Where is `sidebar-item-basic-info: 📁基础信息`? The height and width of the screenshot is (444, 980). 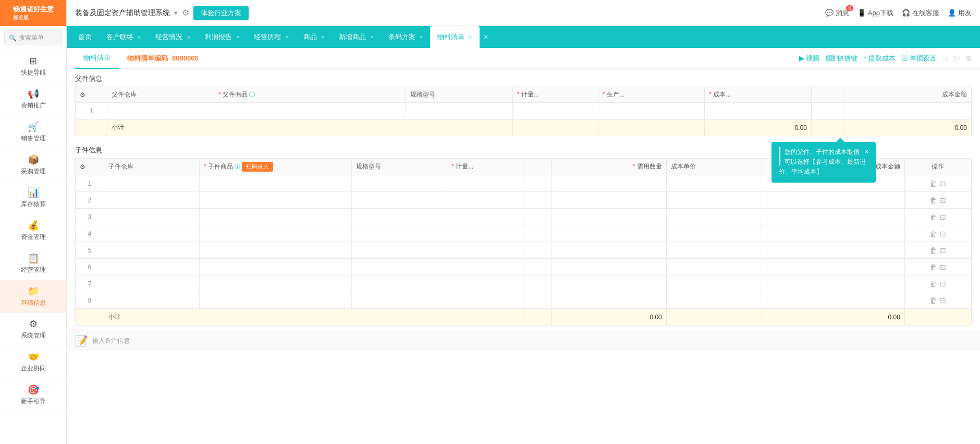 sidebar-item-basic-info: 📁基础信息 is located at coordinates (33, 296).